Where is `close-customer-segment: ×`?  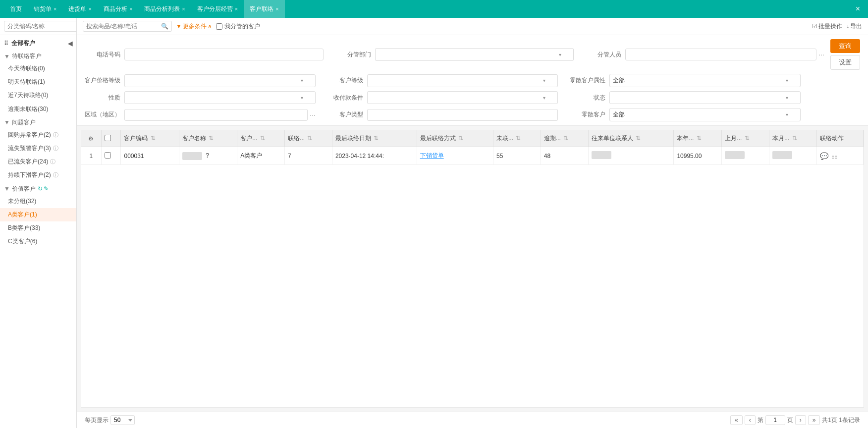
close-customer-segment: × is located at coordinates (236, 9).